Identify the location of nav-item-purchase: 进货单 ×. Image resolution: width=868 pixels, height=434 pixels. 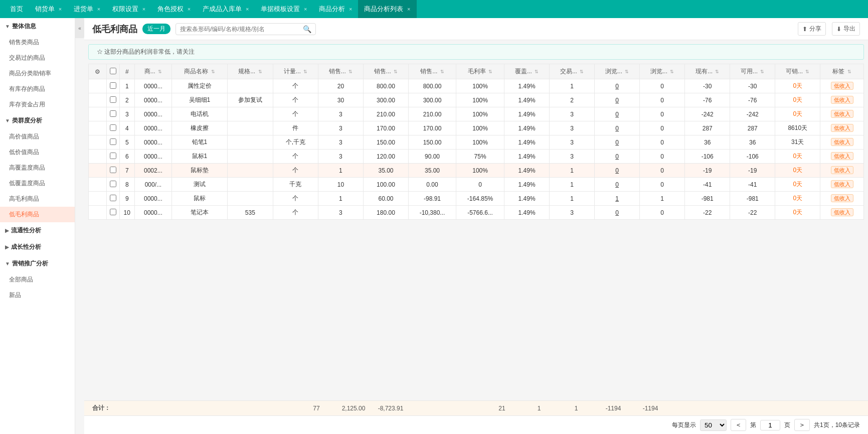
(87, 9).